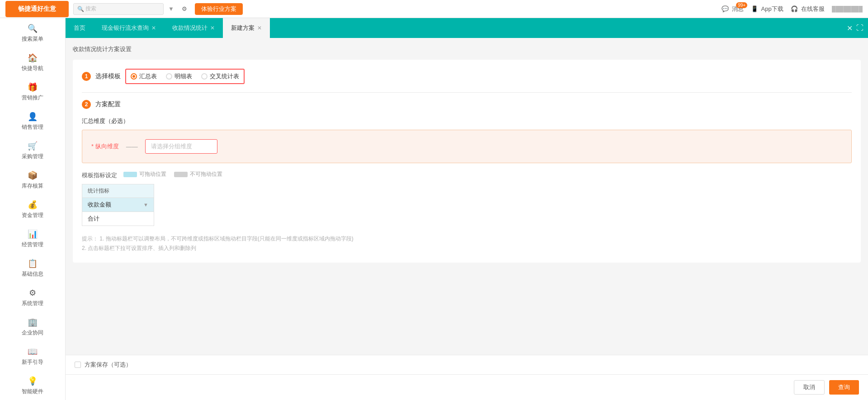  What do you see at coordinates (220, 76) in the screenshot?
I see `radio-cross: 交叉统计表` at bounding box center [220, 76].